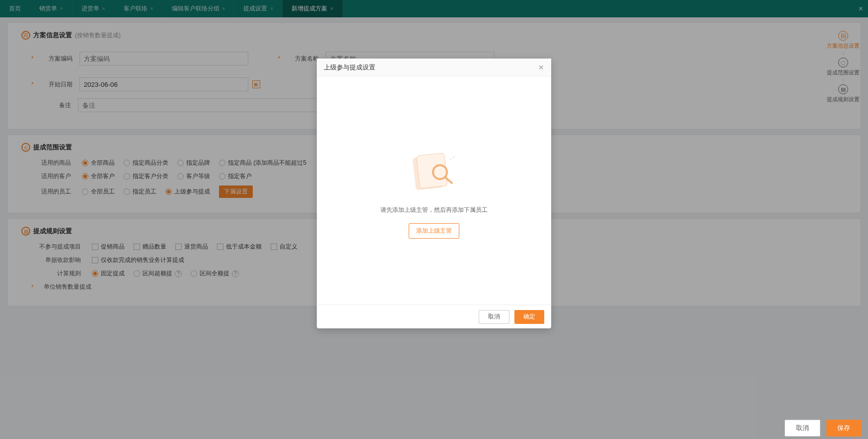 The height and width of the screenshot is (439, 868). I want to click on save-button: 保存, so click(844, 428).